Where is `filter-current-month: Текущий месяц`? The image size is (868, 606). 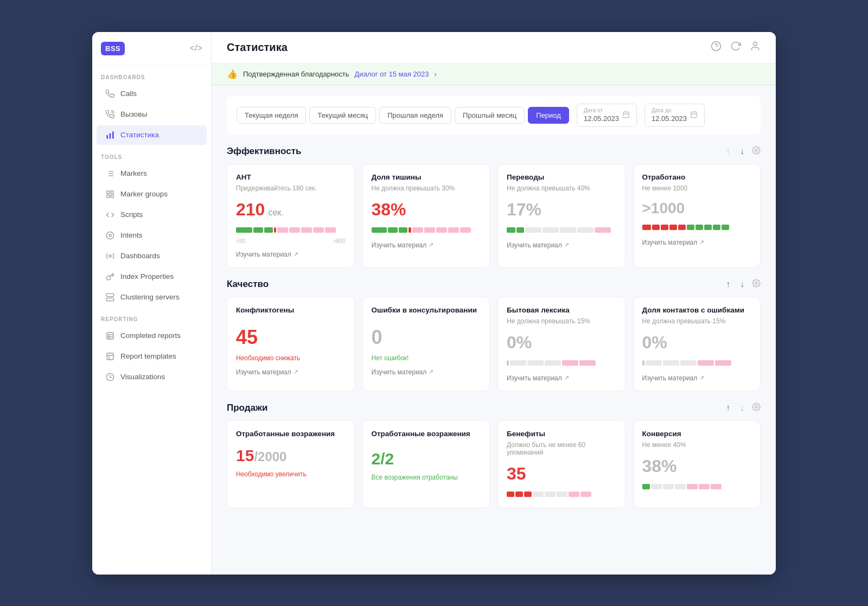 filter-current-month: Текущий месяц is located at coordinates (343, 115).